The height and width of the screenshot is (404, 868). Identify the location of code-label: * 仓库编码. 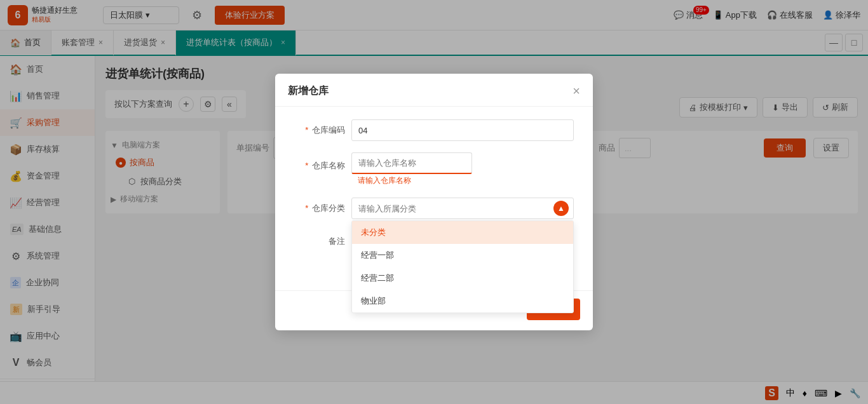
(323, 128).